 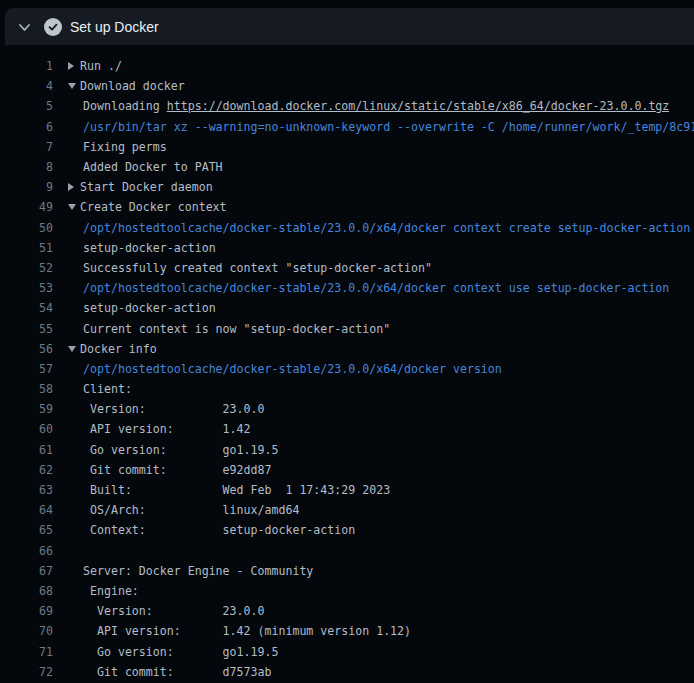 I want to click on line-number: 8, so click(x=26, y=167).